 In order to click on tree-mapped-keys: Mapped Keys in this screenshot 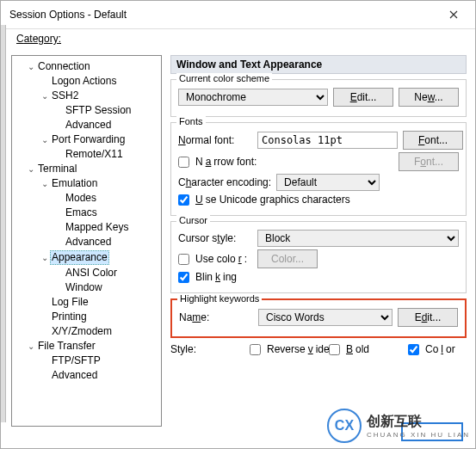, I will do `click(86, 227)`.